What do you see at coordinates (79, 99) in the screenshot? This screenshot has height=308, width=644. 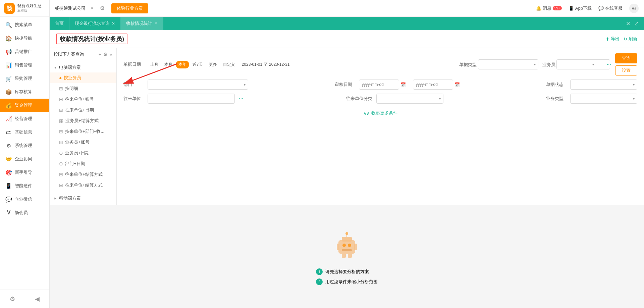 I see `scheme-partner-account-label: 往来单位+账号` at bounding box center [79, 99].